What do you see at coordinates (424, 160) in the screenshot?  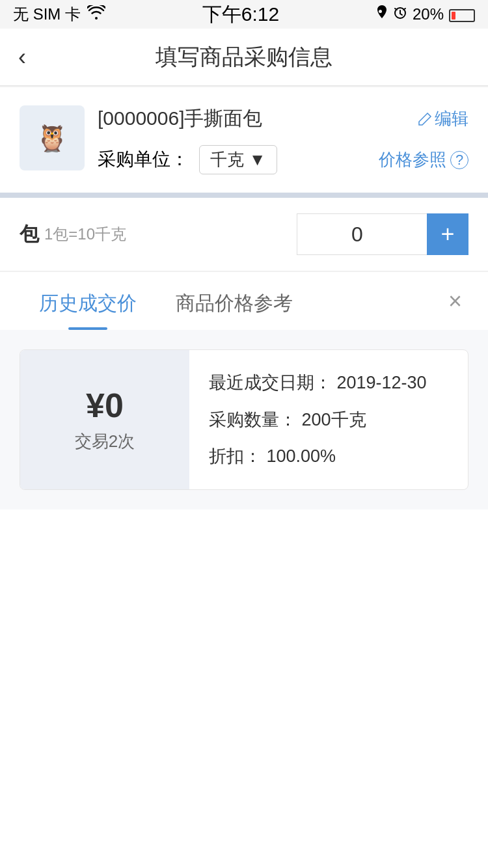 I see `price-reference-button: 价格参照 ?` at bounding box center [424, 160].